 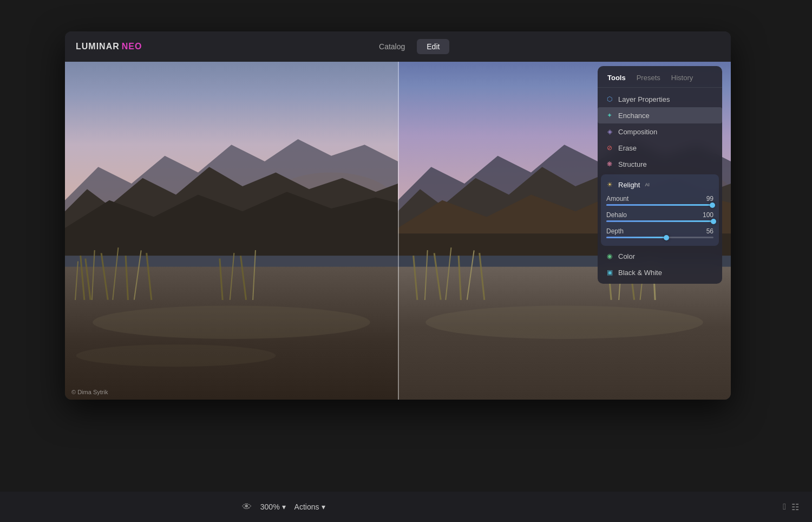 What do you see at coordinates (708, 215) in the screenshot?
I see `dehalo-value: 100` at bounding box center [708, 215].